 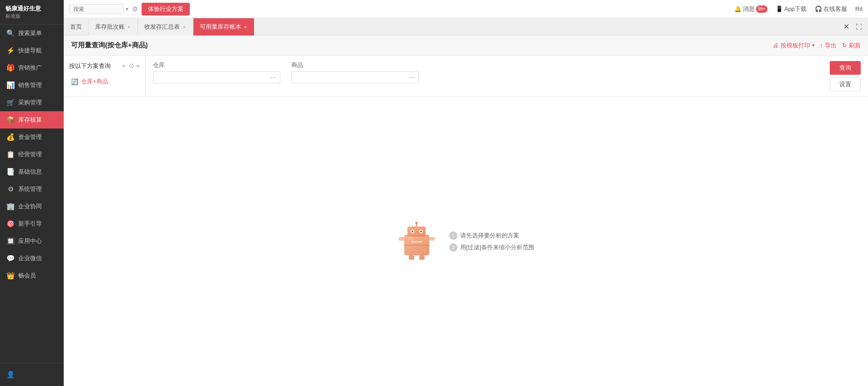 What do you see at coordinates (796, 46) in the screenshot?
I see `print-label: 按模板打印` at bounding box center [796, 46].